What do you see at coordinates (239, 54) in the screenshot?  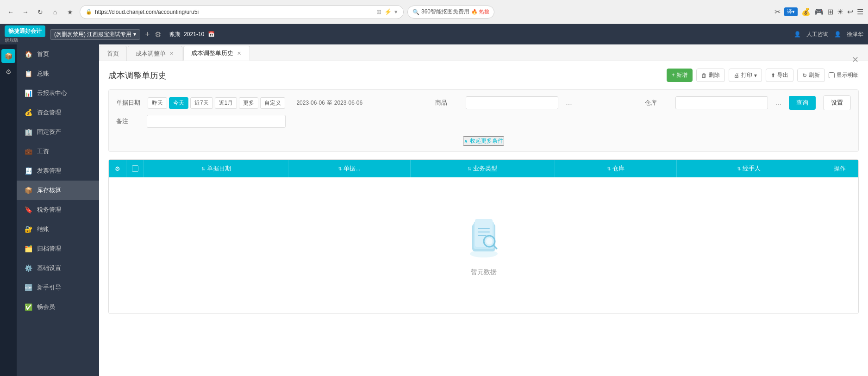 I see `tab-cost-adjust-history-close: ✕` at bounding box center [239, 54].